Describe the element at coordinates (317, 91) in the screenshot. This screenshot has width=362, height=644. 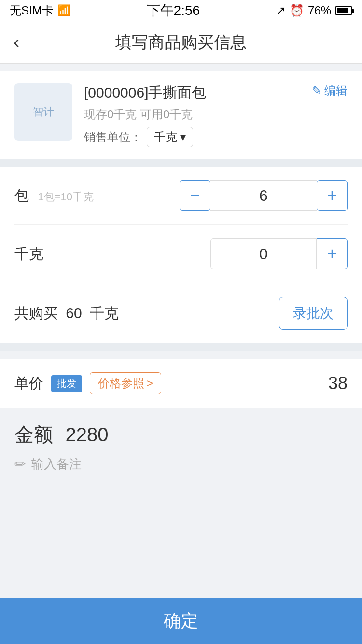
I see `edit-icon: ✎` at that location.